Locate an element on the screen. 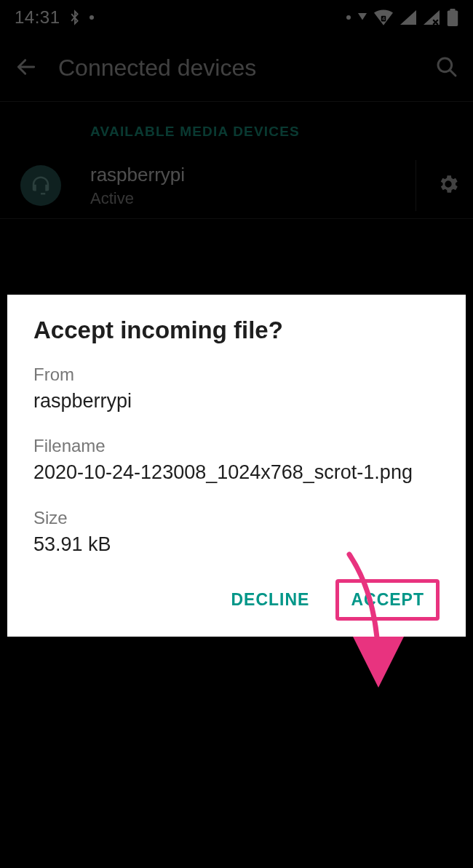 The image size is (473, 868). filename-label: Filename is located at coordinates (236, 446).